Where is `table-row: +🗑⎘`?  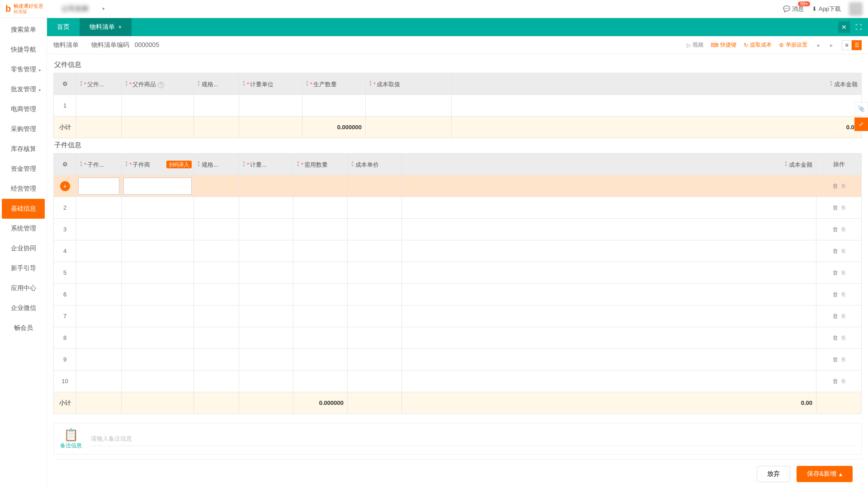
table-row: +🗑⎘ is located at coordinates (458, 186).